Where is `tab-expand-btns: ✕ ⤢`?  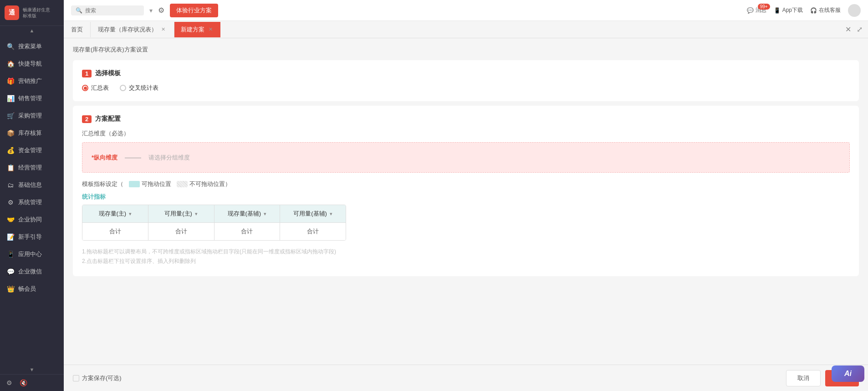 tab-expand-btns: ✕ ⤢ is located at coordinates (856, 29).